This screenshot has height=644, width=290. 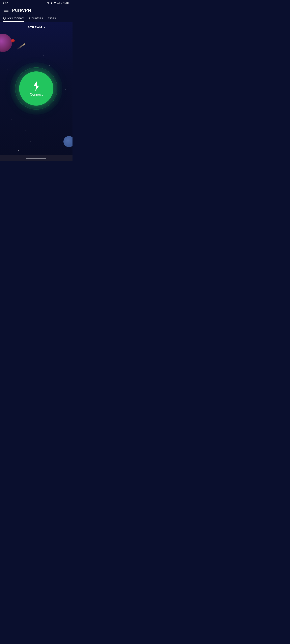 What do you see at coordinates (48, 3) in the screenshot?
I see `mute-icon` at bounding box center [48, 3].